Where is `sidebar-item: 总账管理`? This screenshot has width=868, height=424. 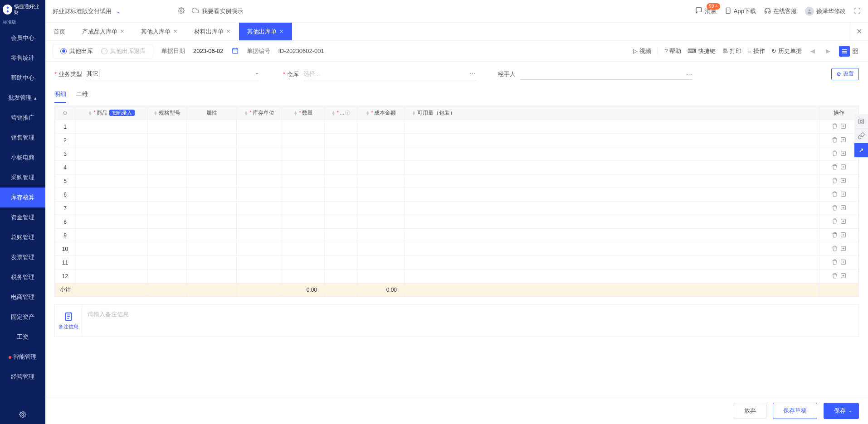
sidebar-item: 总账管理 is located at coordinates (23, 237).